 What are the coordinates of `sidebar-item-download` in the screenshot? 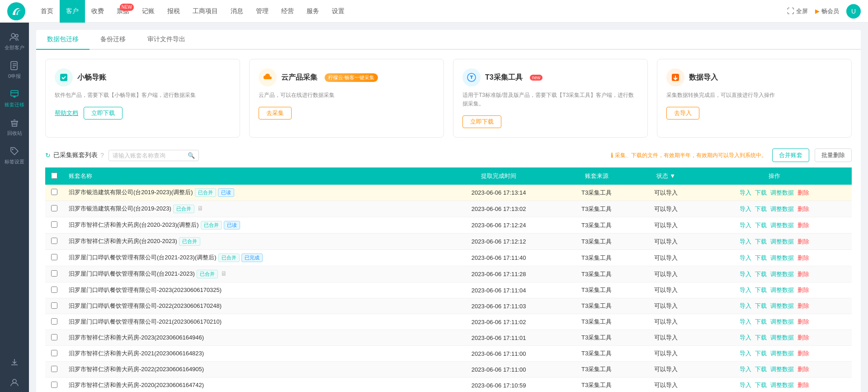 It's located at (14, 362).